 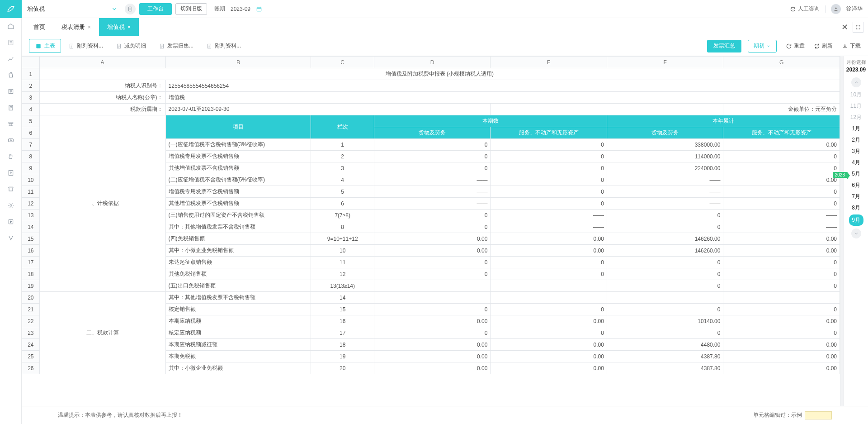 What do you see at coordinates (665, 239) in the screenshot?
I see `cell: 146260.00` at bounding box center [665, 239].